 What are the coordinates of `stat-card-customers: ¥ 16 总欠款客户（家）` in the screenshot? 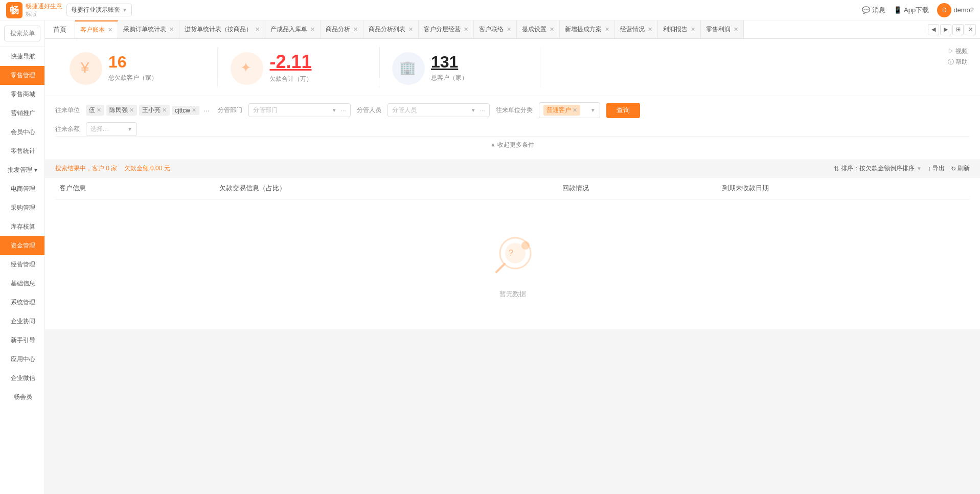 It's located at (138, 68).